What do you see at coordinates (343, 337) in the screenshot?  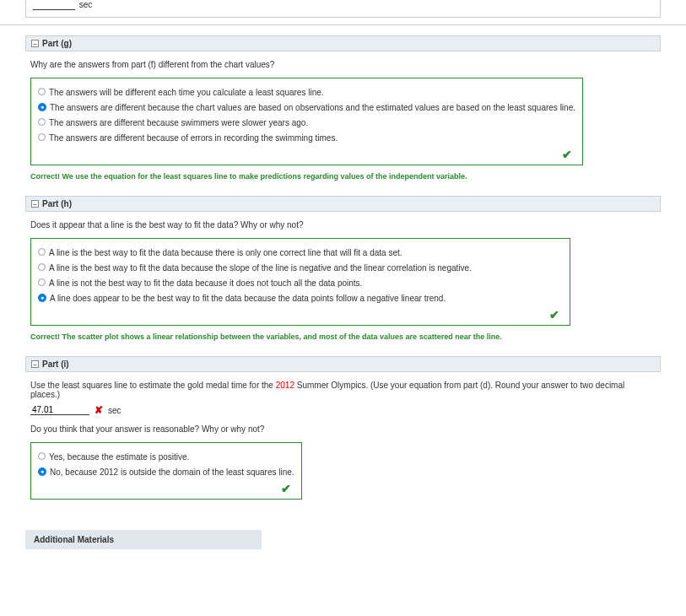 I see `part-h-feedback: Correct! The scatter plot shows a linear…` at bounding box center [343, 337].